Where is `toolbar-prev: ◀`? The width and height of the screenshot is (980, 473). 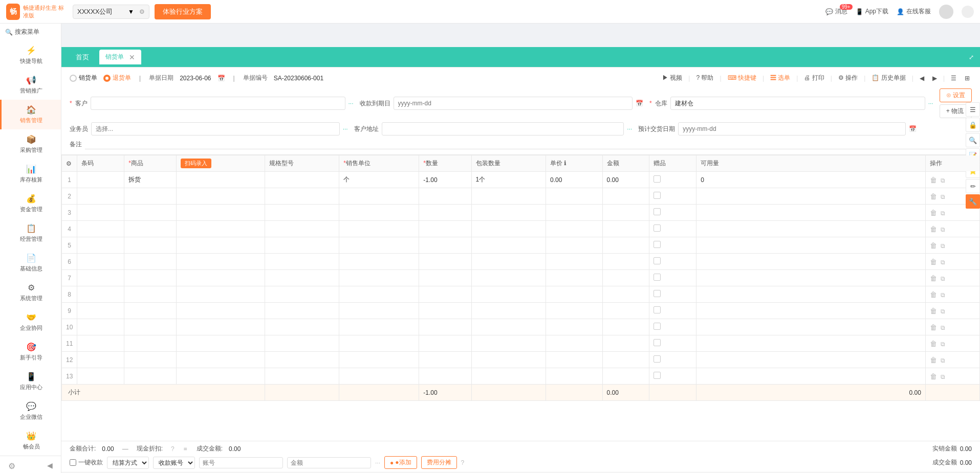 toolbar-prev: ◀ is located at coordinates (922, 78).